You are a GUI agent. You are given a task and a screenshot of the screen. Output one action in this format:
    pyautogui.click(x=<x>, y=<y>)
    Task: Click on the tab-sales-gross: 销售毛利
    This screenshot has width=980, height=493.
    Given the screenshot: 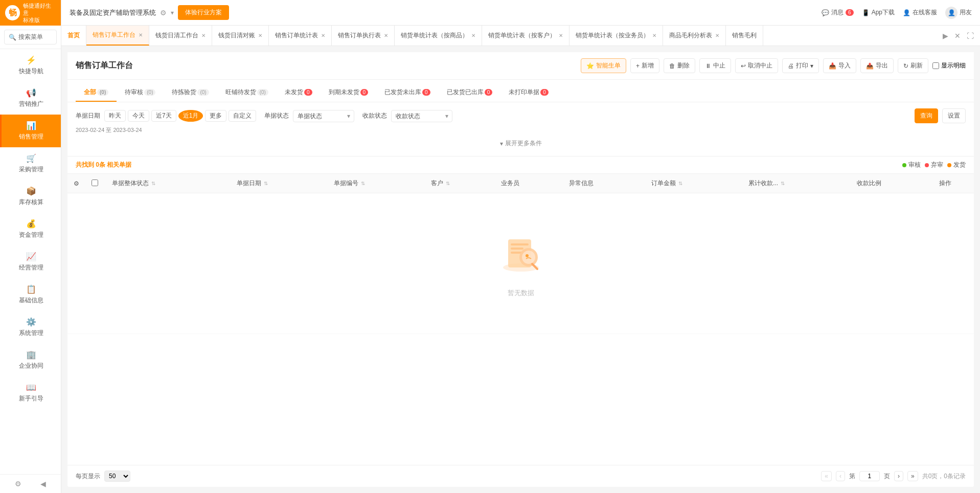 What is the action you would take?
    pyautogui.click(x=744, y=36)
    